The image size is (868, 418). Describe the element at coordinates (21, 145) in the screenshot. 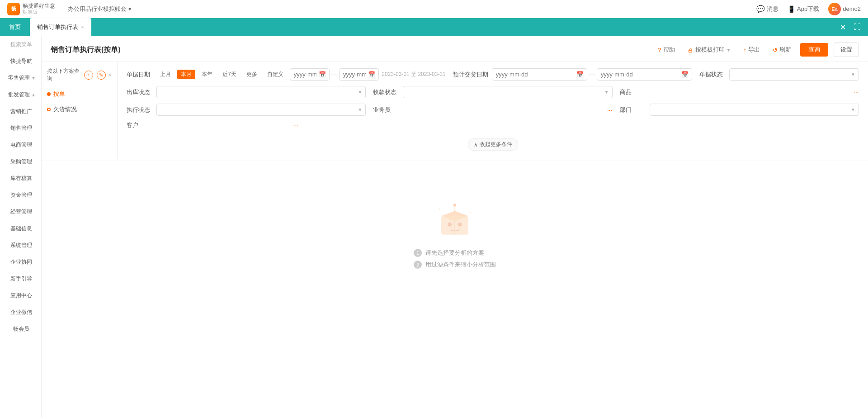

I see `sidebar-item-ecommerce: 电商管理` at that location.